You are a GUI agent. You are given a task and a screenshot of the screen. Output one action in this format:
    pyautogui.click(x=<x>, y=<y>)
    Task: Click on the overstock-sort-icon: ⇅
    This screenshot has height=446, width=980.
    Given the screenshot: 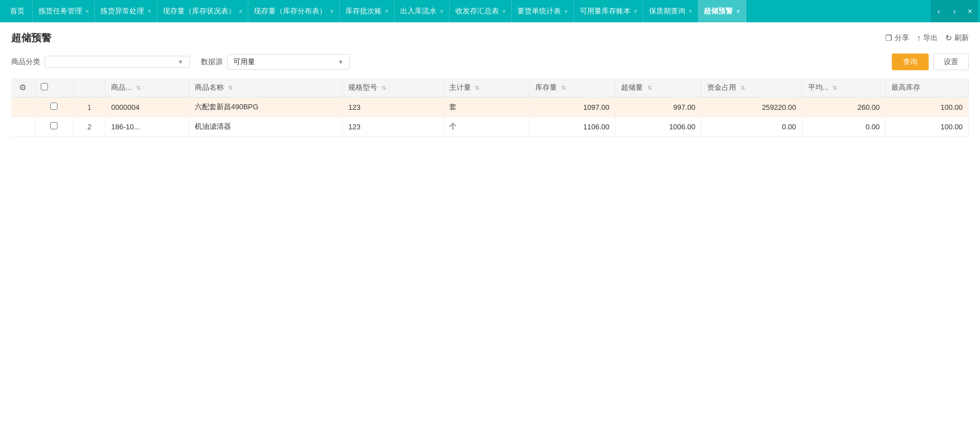 What is the action you would take?
    pyautogui.click(x=650, y=88)
    